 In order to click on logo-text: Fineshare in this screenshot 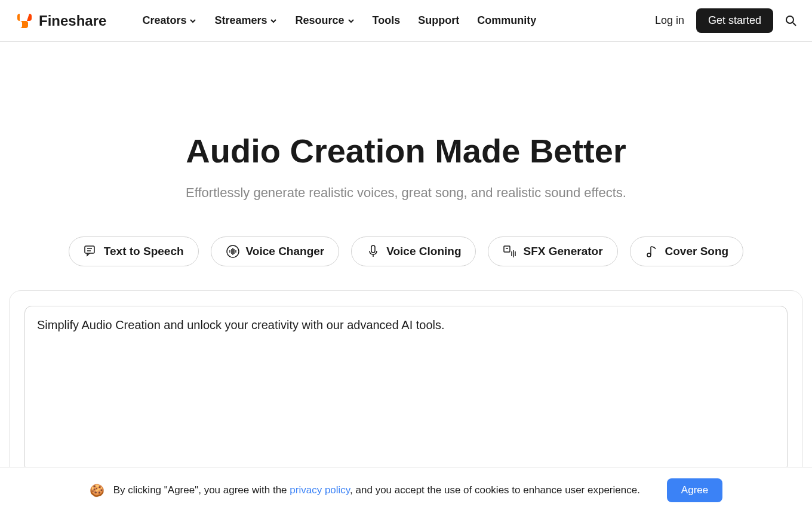, I will do `click(73, 21)`.